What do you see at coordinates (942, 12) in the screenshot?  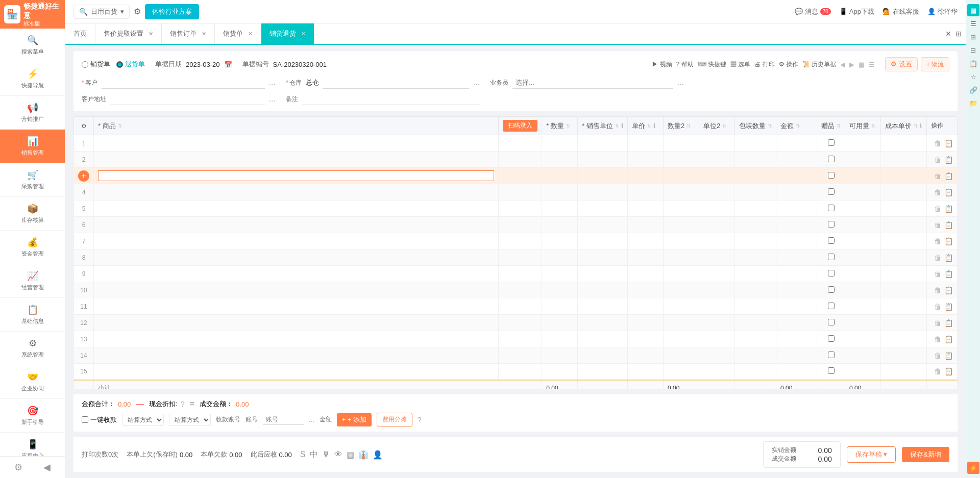 I see `user-profile: 👤 徐泽华` at bounding box center [942, 12].